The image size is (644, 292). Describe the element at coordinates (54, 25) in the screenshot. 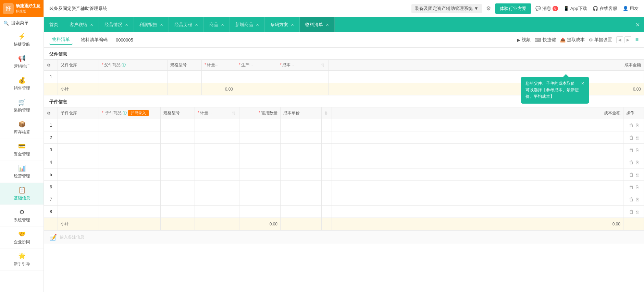

I see `tab-home: 首页` at that location.